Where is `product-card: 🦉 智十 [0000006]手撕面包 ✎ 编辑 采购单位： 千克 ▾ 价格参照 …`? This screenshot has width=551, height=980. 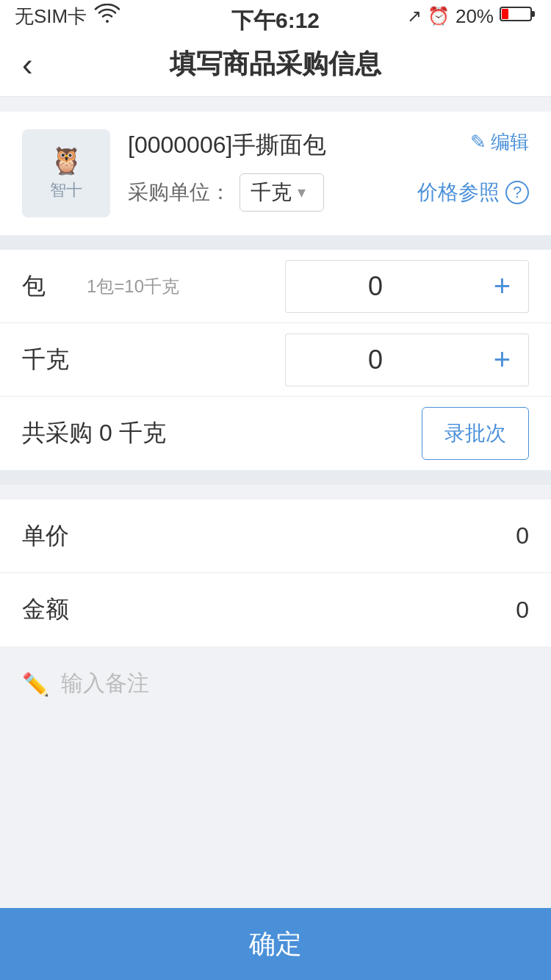
product-card: 🦉 智十 [0000006]手撕面包 ✎ 编辑 采购单位： 千克 ▾ 价格参照 … is located at coordinates (276, 173).